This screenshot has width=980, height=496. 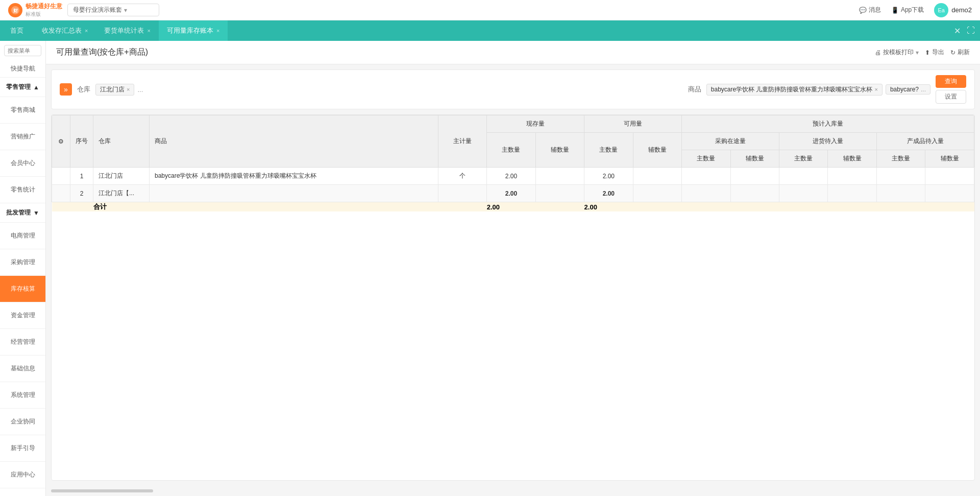 What do you see at coordinates (22, 110) in the screenshot?
I see `sidebar-item-retail-mall: 零售商城` at bounding box center [22, 110].